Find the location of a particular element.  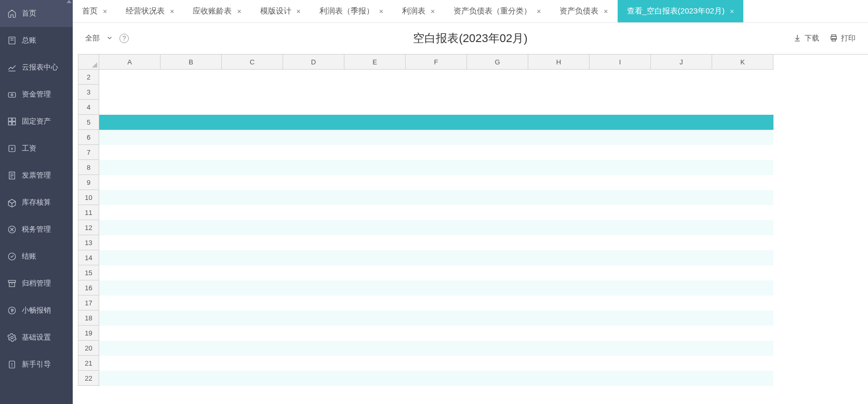

tab-4: 利润表（季报）× is located at coordinates (351, 11).